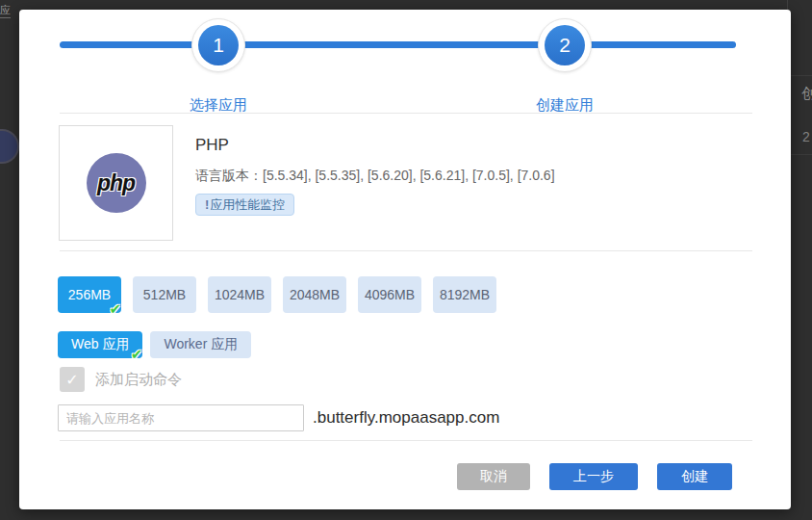 This screenshot has height=520, width=812. I want to click on startup-command-row: ✓ 添加启动命令, so click(121, 379).